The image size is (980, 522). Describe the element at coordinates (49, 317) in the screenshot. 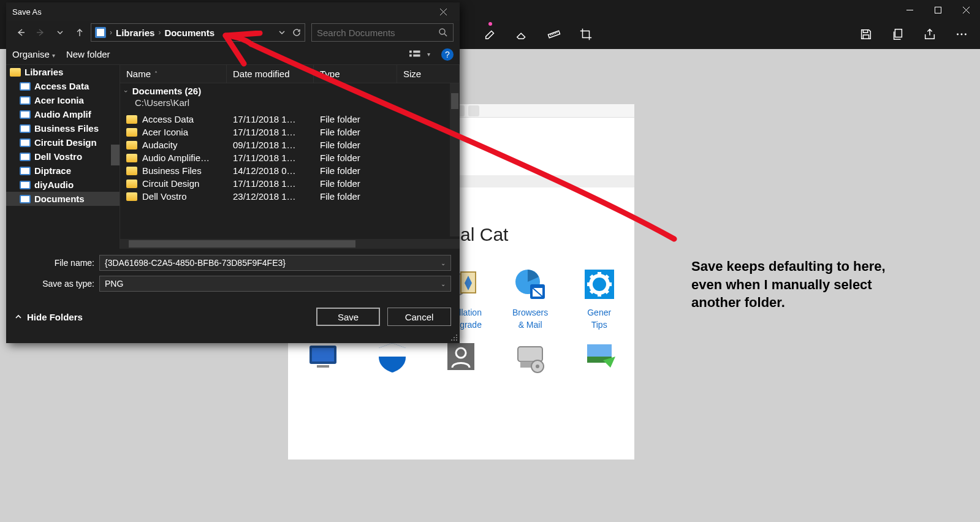

I see `hide-folders-button: Hide Folders` at that location.